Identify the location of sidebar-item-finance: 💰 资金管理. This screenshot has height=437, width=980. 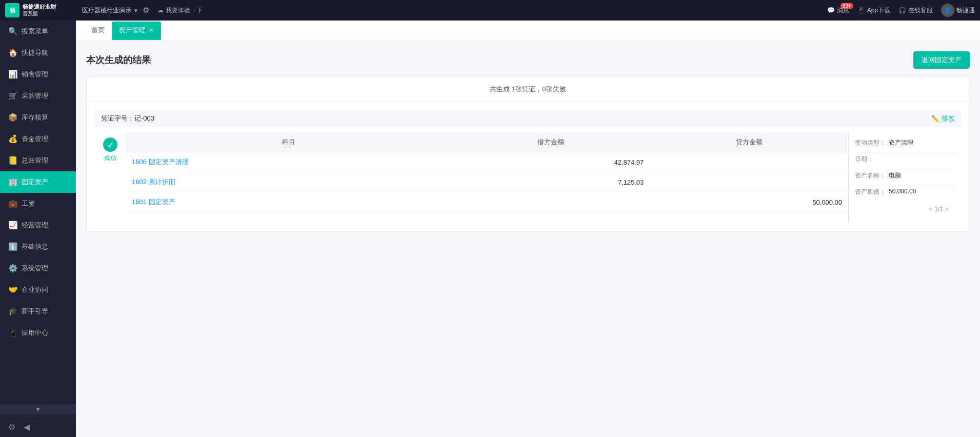
(38, 139).